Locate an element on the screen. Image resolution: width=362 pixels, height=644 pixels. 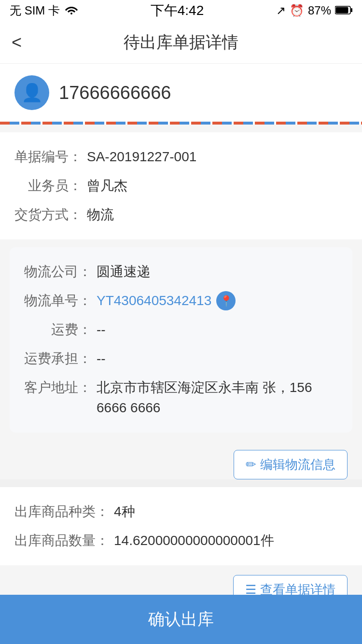
customer-phone: 17666666666 is located at coordinates (115, 93).